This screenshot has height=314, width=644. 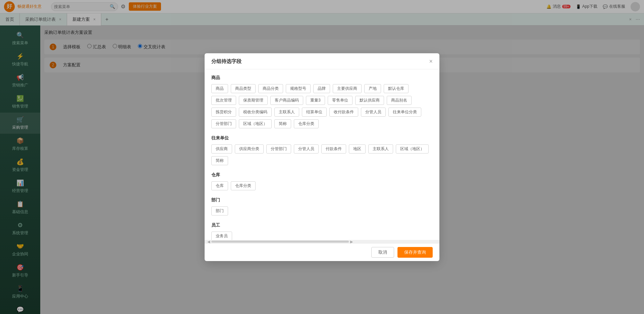 I want to click on field-tag-product-shelf-life: 保质期管理, so click(x=253, y=101).